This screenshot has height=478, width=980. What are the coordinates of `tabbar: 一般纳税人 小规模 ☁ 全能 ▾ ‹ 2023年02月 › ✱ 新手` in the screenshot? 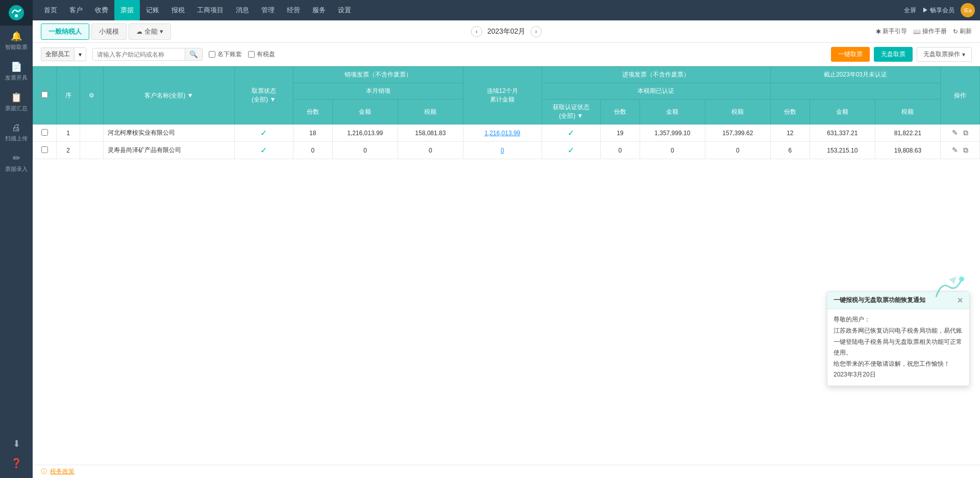 It's located at (506, 32).